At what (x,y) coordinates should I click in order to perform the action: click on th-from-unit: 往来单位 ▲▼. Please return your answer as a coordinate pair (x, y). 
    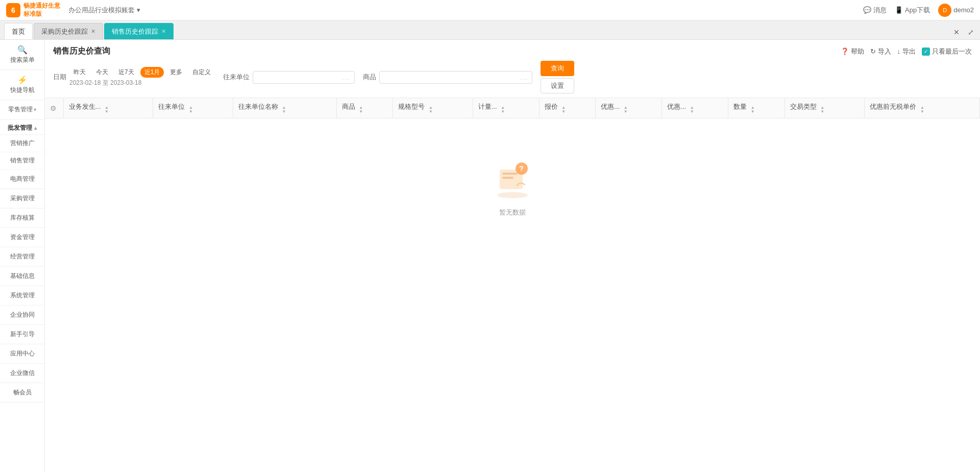
    Looking at the image, I should click on (193, 108).